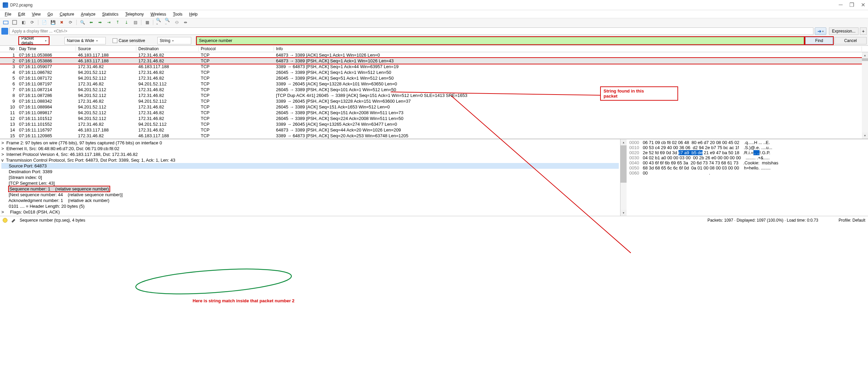 The height and width of the screenshot is (366, 868). I want to click on menubar: FileEditViewGoCaptureAnalyzeStatisticsTe…, so click(434, 14).